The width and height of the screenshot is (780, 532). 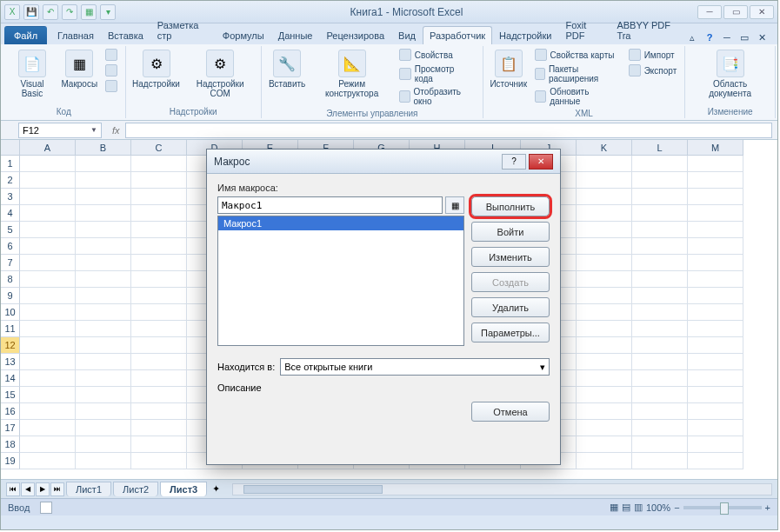 I want to click on run-dialog-item: Отобразить окно, so click(x=437, y=96).